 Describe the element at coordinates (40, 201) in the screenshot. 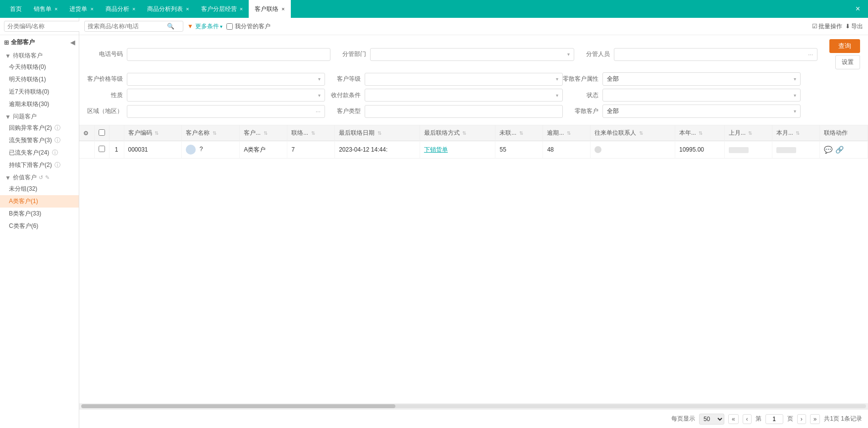

I see `sidebar-item-class-a: A类客户(1)` at that location.